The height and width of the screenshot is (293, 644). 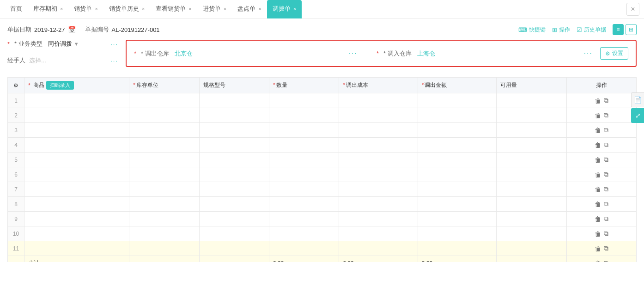 What do you see at coordinates (16, 85) in the screenshot?
I see `col-gear: ⚙` at bounding box center [16, 85].